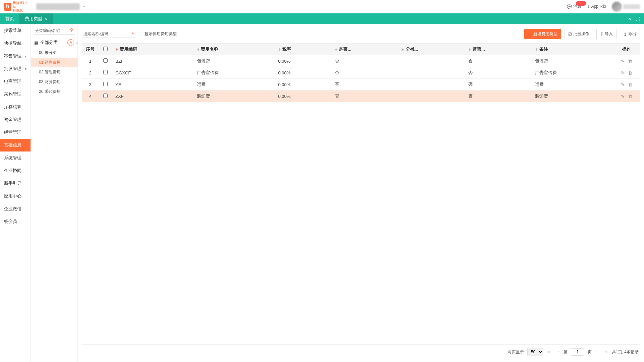  Describe the element at coordinates (15, 43) in the screenshot. I see `sidebar-item: 快捷导航` at that location.